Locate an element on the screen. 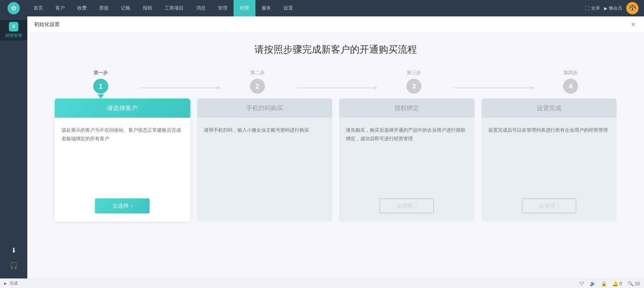  play-icon-status: ▶ is located at coordinates (5, 283).